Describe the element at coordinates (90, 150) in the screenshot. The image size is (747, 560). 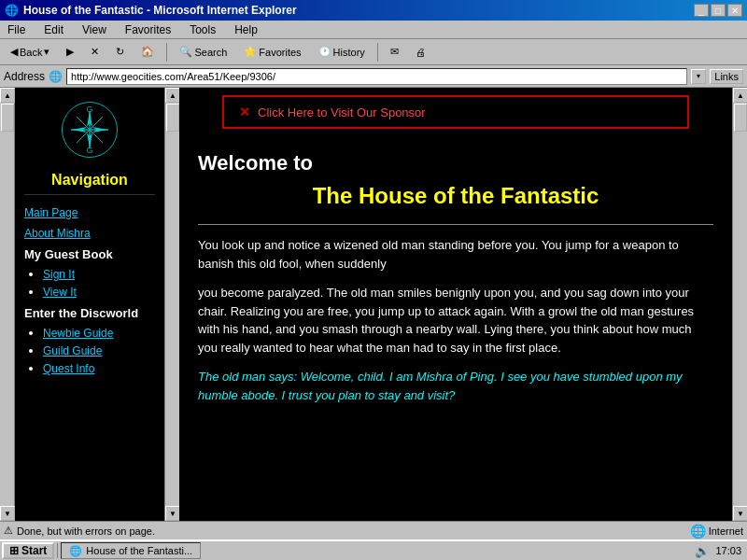
I see `compass-g-bot: G` at that location.